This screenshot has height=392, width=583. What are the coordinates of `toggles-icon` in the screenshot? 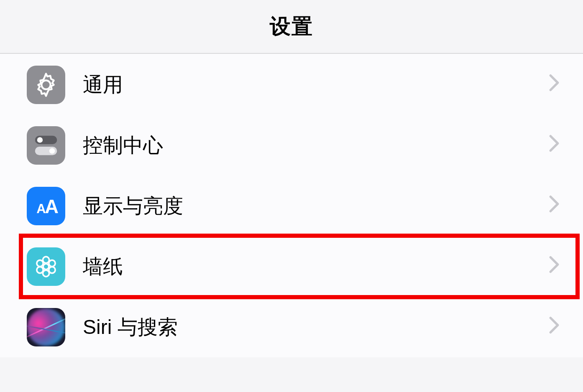 It's located at (46, 145).